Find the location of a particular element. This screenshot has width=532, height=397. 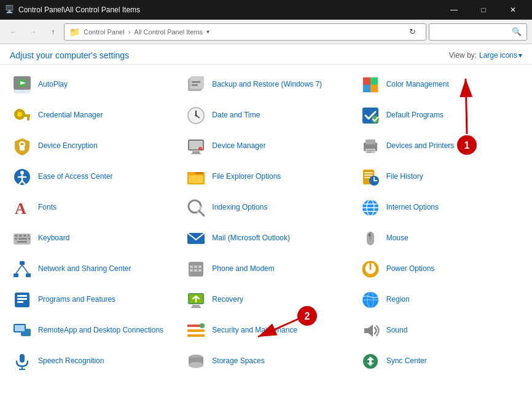

address-bar: 📁 Control Panel › All Control Panel Item… is located at coordinates (245, 32).